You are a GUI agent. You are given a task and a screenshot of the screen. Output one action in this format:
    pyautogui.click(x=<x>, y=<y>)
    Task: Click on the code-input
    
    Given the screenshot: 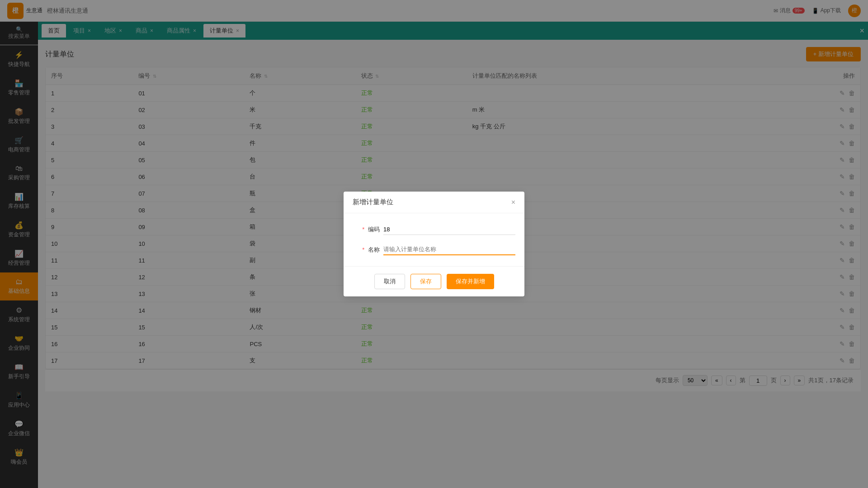 What is the action you would take?
    pyautogui.click(x=449, y=230)
    